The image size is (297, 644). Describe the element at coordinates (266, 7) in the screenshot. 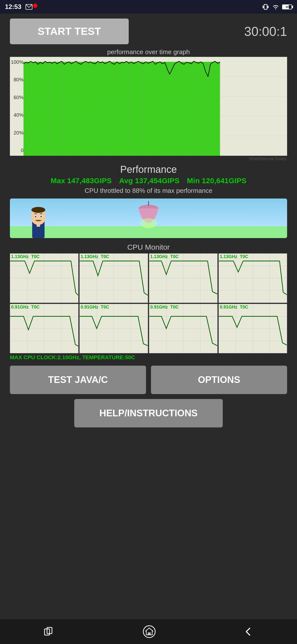

I see `vibrate-icon` at that location.